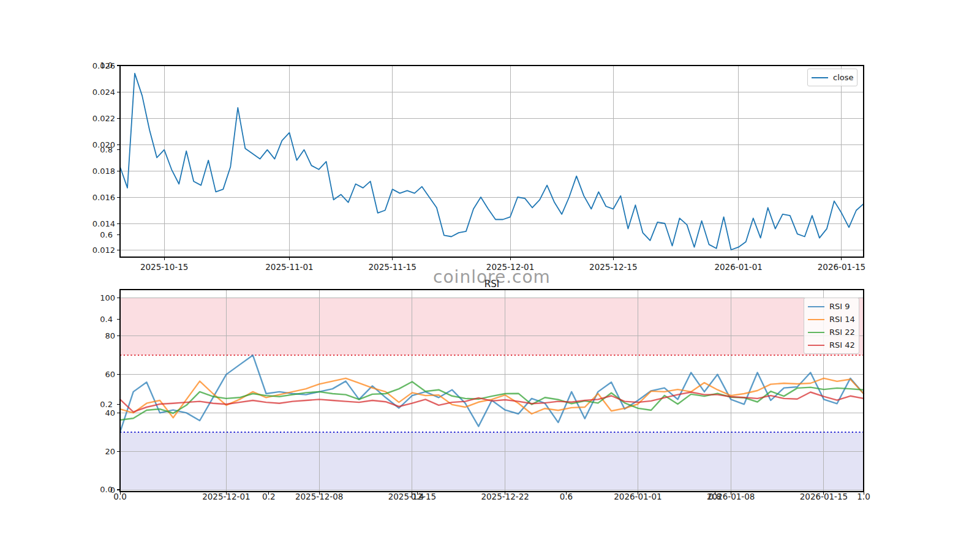 This screenshot has width=980, height=551. Describe the element at coordinates (843, 77) in the screenshot. I see `legend-label-close: close` at that location.